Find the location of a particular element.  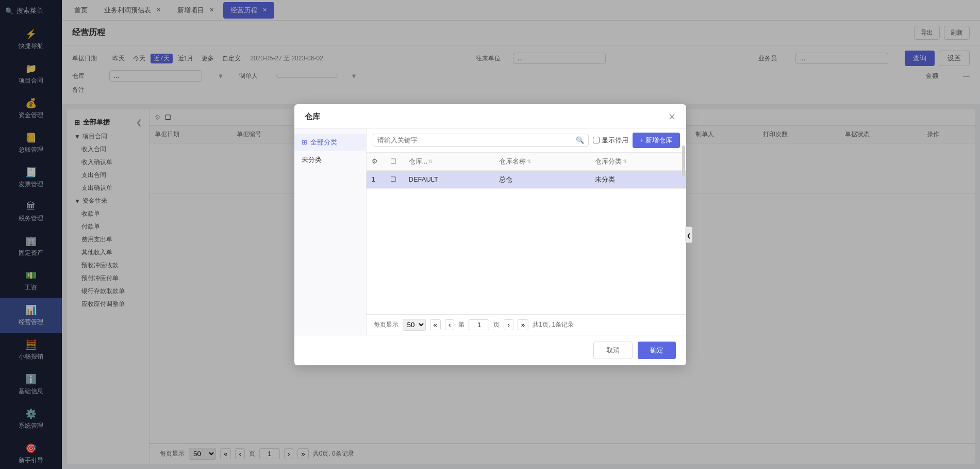

dialog-header: 仓库 ✕ is located at coordinates (490, 117).